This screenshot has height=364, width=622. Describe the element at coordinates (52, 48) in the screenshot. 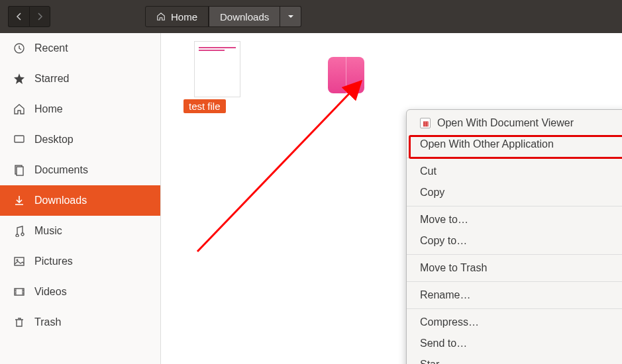

I see `sidebar-item-label: Recent` at that location.